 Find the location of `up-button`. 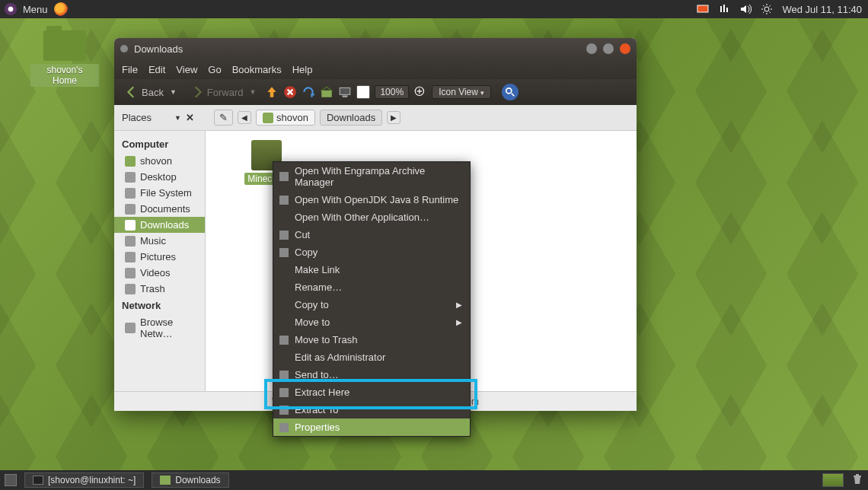

up-button is located at coordinates (272, 92).